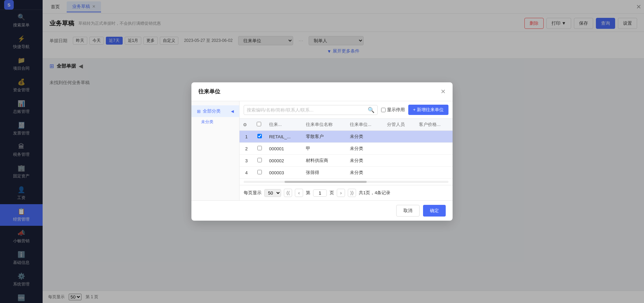 The height and width of the screenshot is (303, 644). What do you see at coordinates (212, 111) in the screenshot?
I see `all-category-label: 全部分类` at bounding box center [212, 111].